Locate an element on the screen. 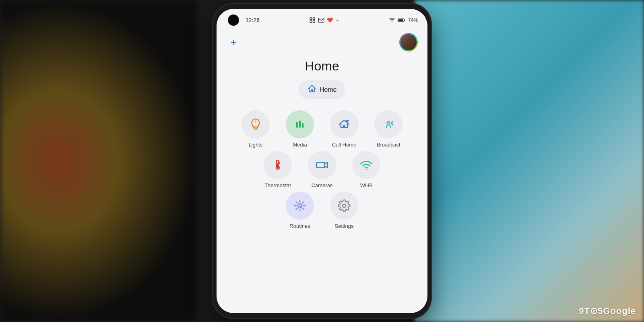 The height and width of the screenshot is (322, 644). grid-item-wifi: Wi-Fi is located at coordinates (366, 170).